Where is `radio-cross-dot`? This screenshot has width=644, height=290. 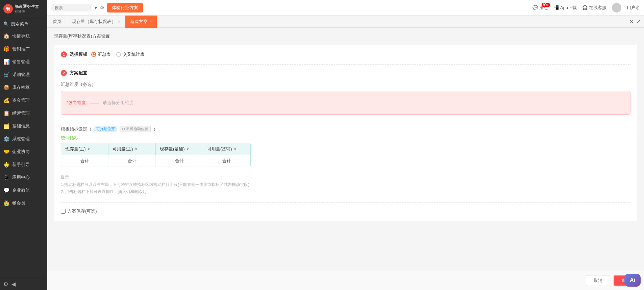
radio-cross-dot is located at coordinates (119, 54).